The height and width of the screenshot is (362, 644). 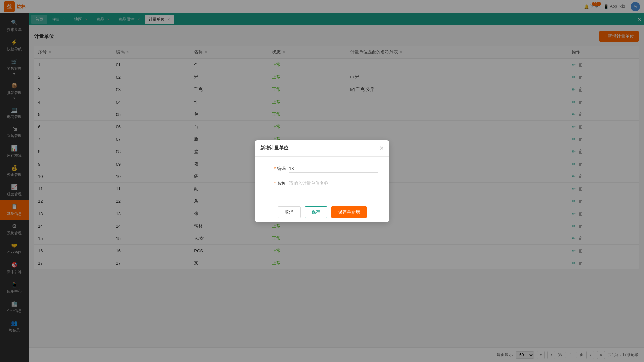 What do you see at coordinates (274, 148) in the screenshot?
I see `modal-title: 新增计量单位` at bounding box center [274, 148].